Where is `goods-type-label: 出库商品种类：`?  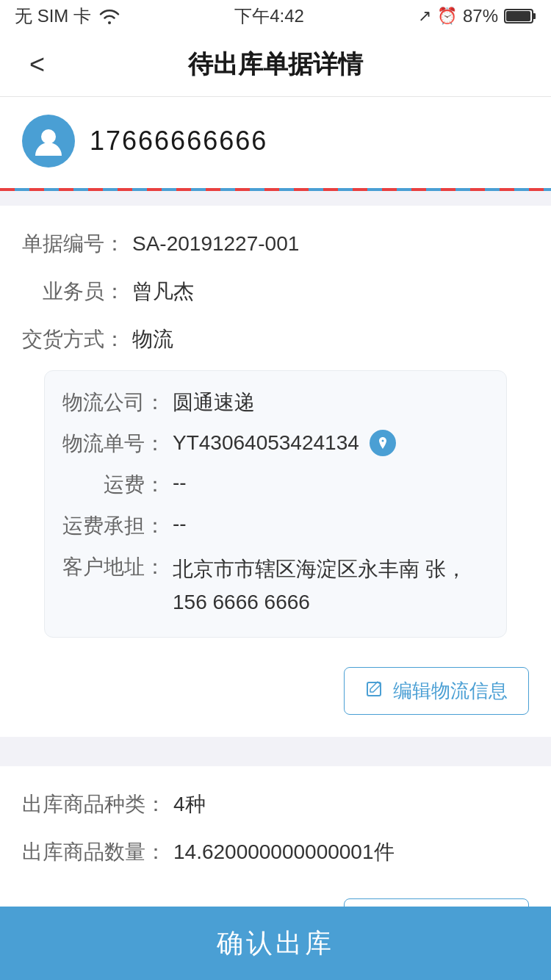
goods-type-label: 出库商品种类： is located at coordinates (94, 805).